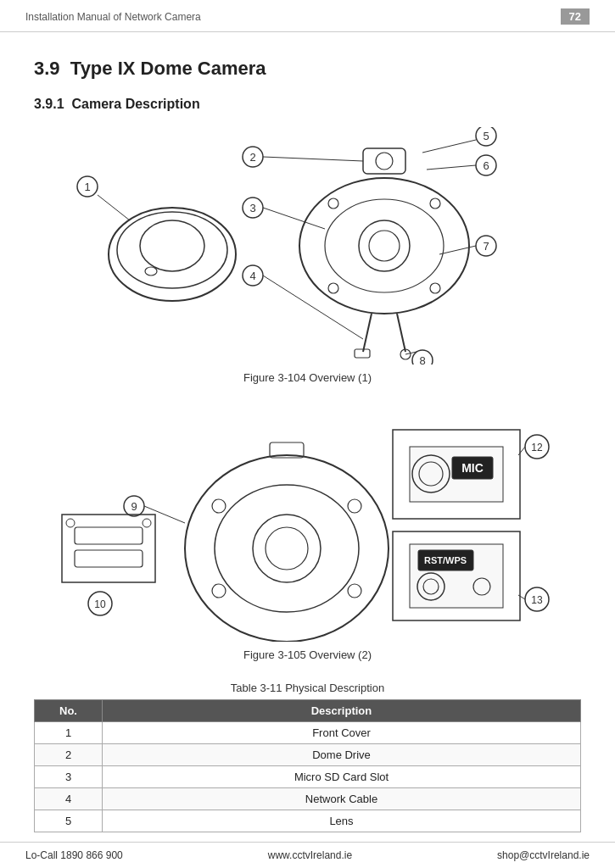  What do you see at coordinates (307, 378) in the screenshot?
I see `figure1-caption: Figure 3-104 Overview (1)` at bounding box center [307, 378].